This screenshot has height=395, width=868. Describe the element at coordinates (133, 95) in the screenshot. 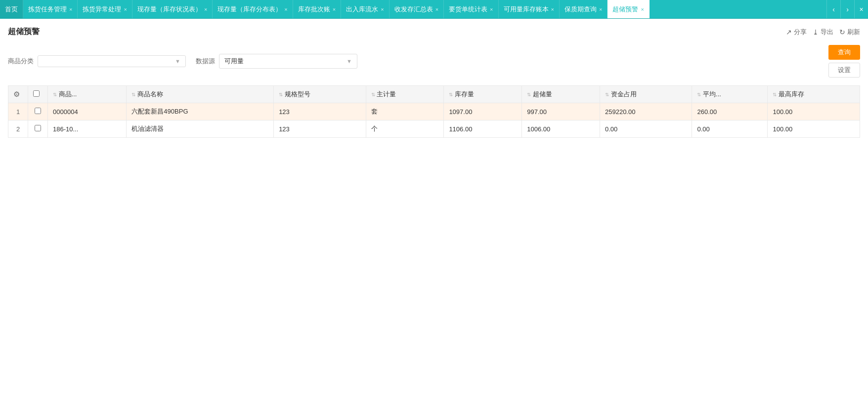

I see `sort-icon-2: ⇅` at that location.